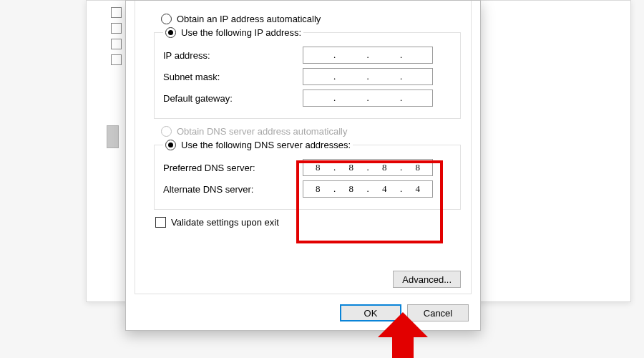 The image size is (644, 358). Describe the element at coordinates (438, 313) in the screenshot. I see `cancel-button: Cancel` at that location.